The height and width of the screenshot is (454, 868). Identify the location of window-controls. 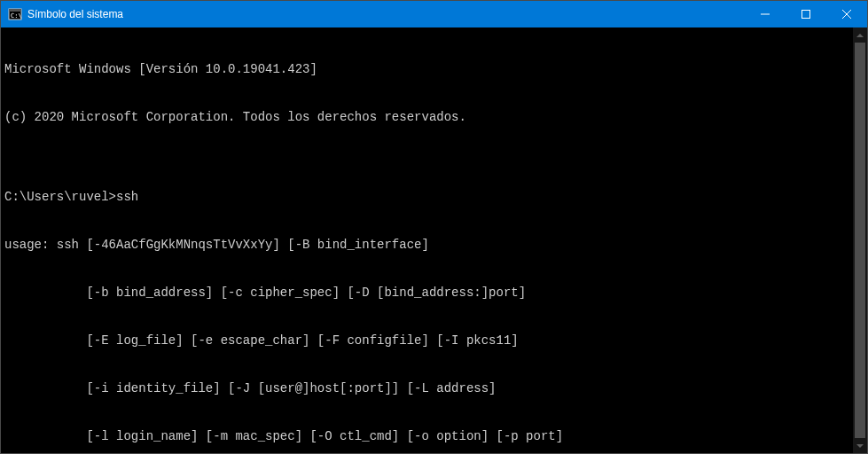
(806, 14).